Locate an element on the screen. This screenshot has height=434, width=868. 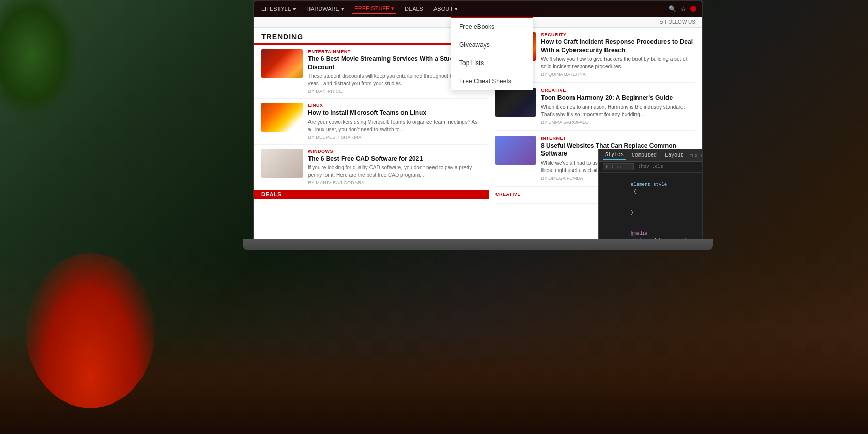
devtools-tab-layout: Layout is located at coordinates (674, 155).